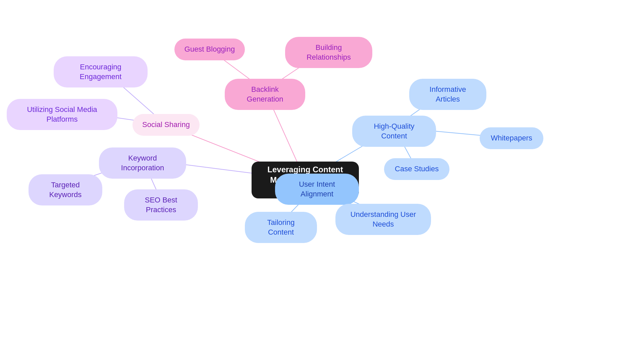  Describe the element at coordinates (265, 95) in the screenshot. I see `node-backlink_generation: Backlink Generation` at that location.